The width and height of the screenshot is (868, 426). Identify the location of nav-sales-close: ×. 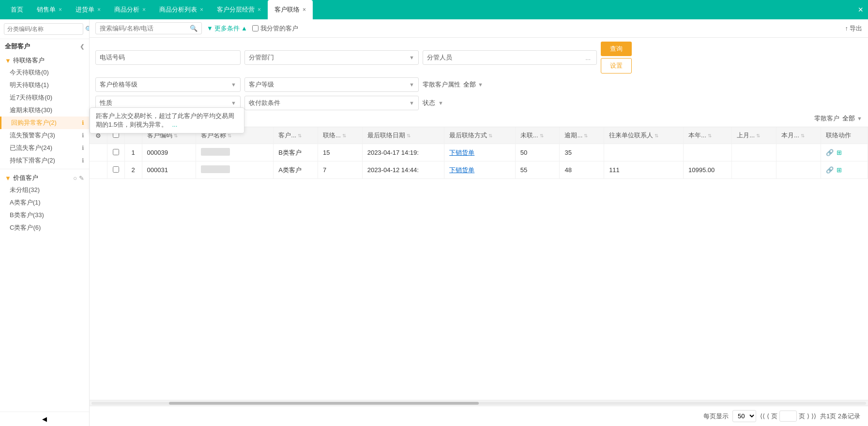
(60, 10).